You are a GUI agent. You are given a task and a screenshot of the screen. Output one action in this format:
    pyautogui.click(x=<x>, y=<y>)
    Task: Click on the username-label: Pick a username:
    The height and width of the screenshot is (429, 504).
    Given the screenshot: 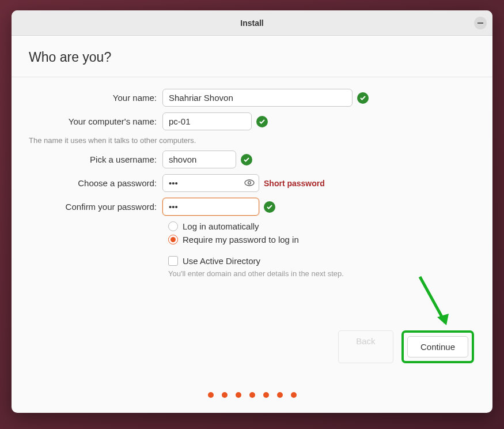 What is the action you would take?
    pyautogui.click(x=96, y=157)
    